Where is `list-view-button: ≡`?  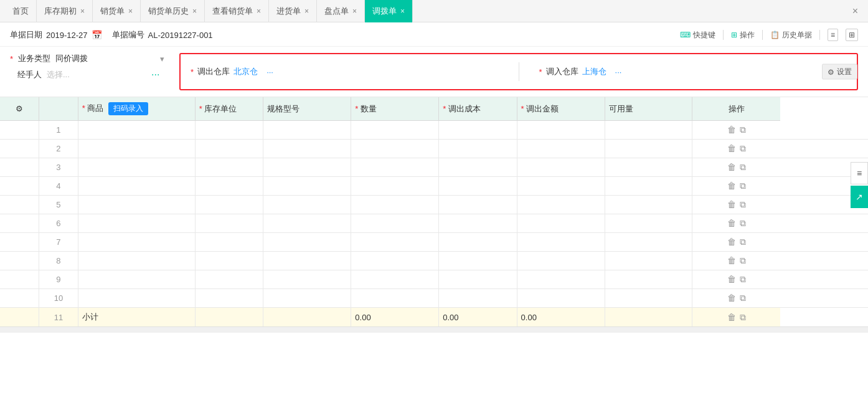 list-view-button: ≡ is located at coordinates (833, 35).